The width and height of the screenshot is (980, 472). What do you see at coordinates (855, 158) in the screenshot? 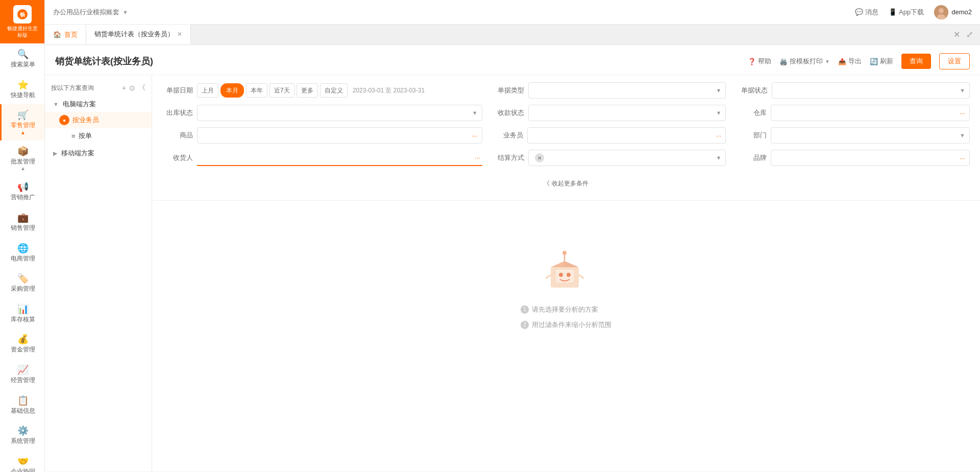
I see `filter-brand-item: 品牌 ···` at bounding box center [855, 158].